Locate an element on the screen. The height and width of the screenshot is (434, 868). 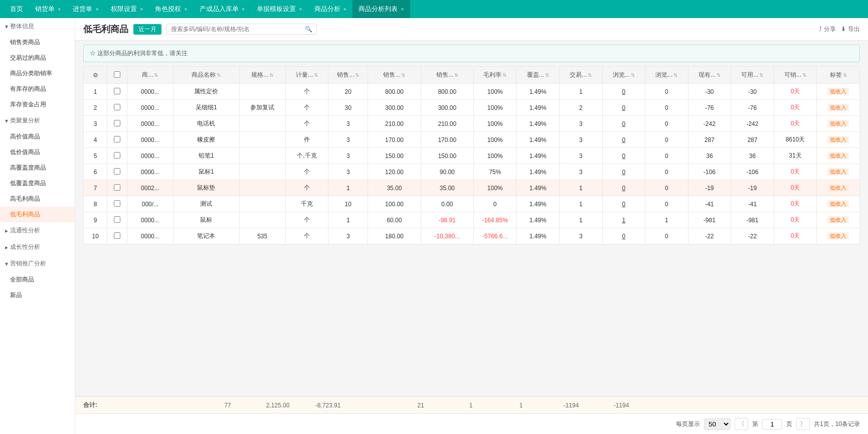
sidebar-group-cluster: ▾ 类聚量分析 is located at coordinates (37, 120).